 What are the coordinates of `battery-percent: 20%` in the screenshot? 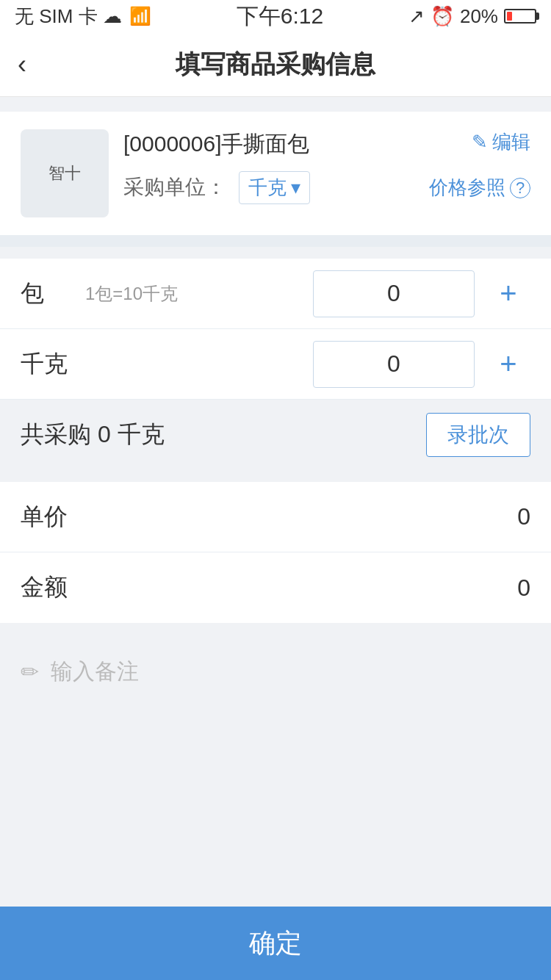 It's located at (479, 16).